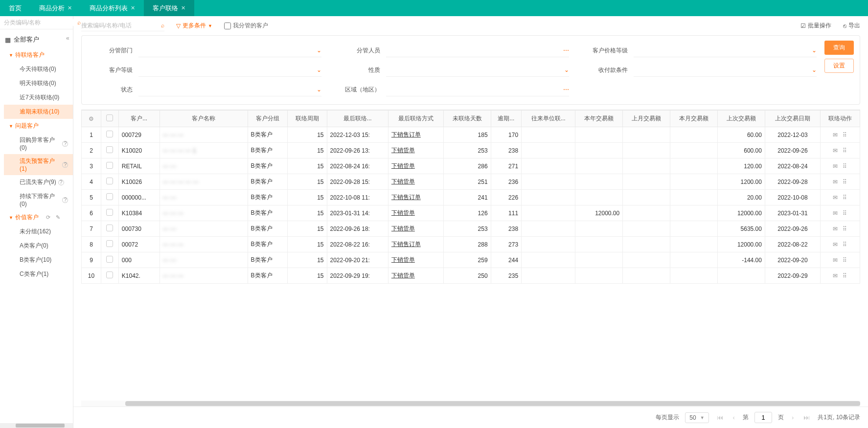 The image size is (868, 428). Describe the element at coordinates (38, 217) in the screenshot. I see `tree-group-header: ▼价值客户 ⟳ ✎` at that location.